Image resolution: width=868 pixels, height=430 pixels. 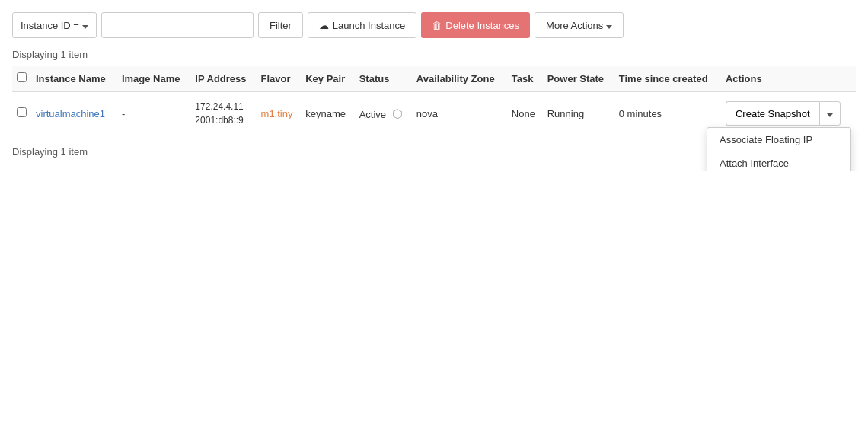 What do you see at coordinates (525, 113) in the screenshot?
I see `row-task-cell: None` at bounding box center [525, 113].